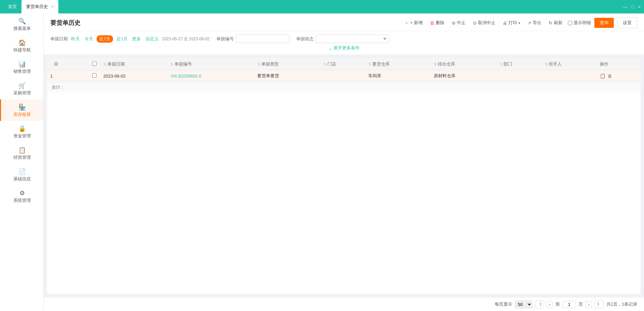 This screenshot has height=311, width=644. Describe the element at coordinates (58, 87) in the screenshot. I see `summary-label: 合计：` at that location.